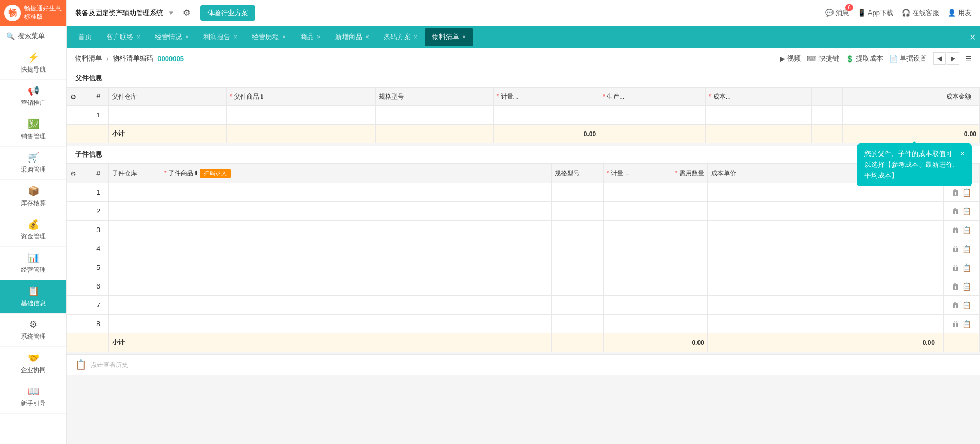 The width and height of the screenshot is (980, 444). What do you see at coordinates (956, 268) in the screenshot?
I see `delete-icon-4: 🗑` at bounding box center [956, 268].